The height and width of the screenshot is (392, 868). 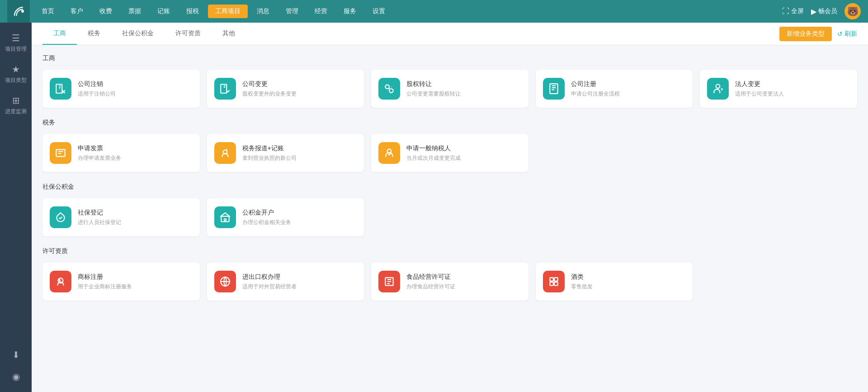 What do you see at coordinates (16, 377) in the screenshot?
I see `sidebar-item-location: ◉` at bounding box center [16, 377].